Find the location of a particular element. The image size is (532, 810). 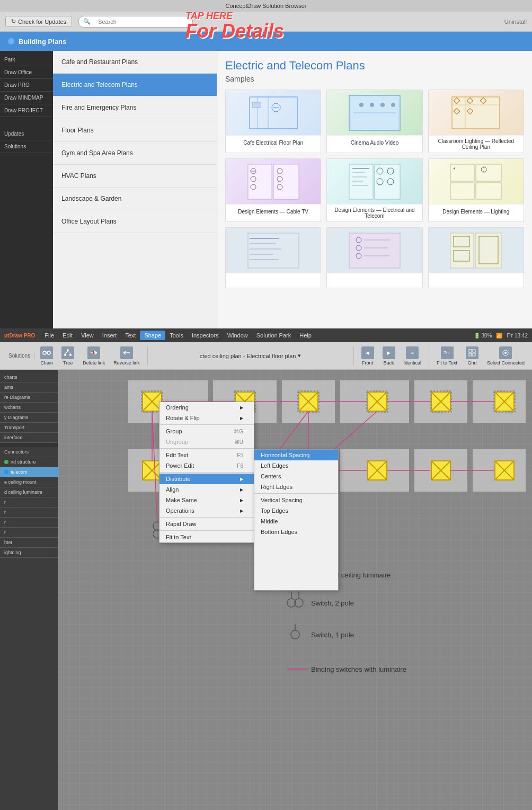

sample-card-4: Design Elements — Cable TV is located at coordinates (273, 190).